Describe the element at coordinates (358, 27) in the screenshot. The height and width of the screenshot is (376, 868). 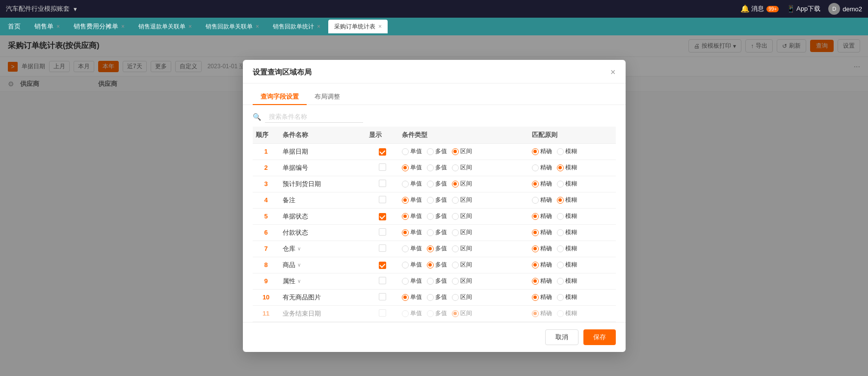
I see `tab-purchase-stat: 采购订单统计表 ×` at that location.